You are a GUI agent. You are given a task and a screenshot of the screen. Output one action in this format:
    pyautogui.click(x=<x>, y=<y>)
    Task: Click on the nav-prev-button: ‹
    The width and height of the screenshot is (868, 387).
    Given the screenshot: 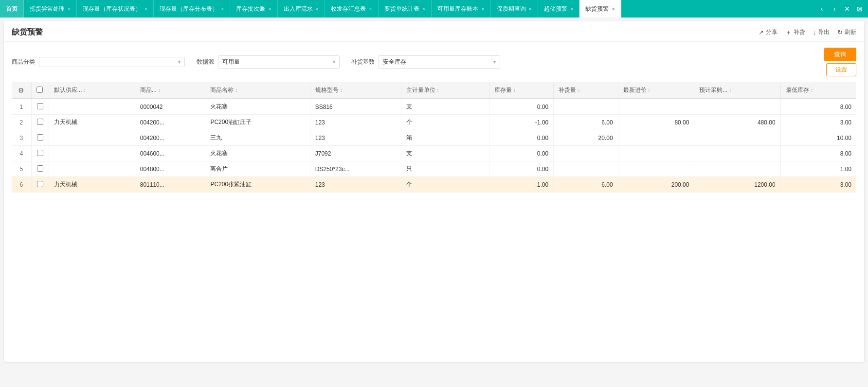 What is the action you would take?
    pyautogui.click(x=822, y=9)
    